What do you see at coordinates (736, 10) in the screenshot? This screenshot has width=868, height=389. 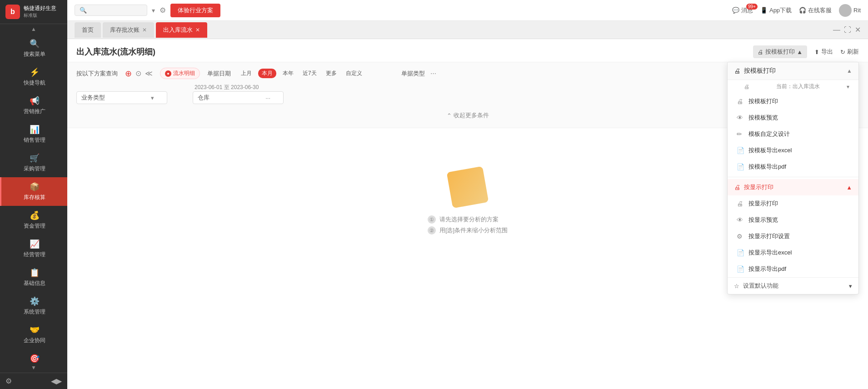 I see `message-icon: 💬` at bounding box center [736, 10].